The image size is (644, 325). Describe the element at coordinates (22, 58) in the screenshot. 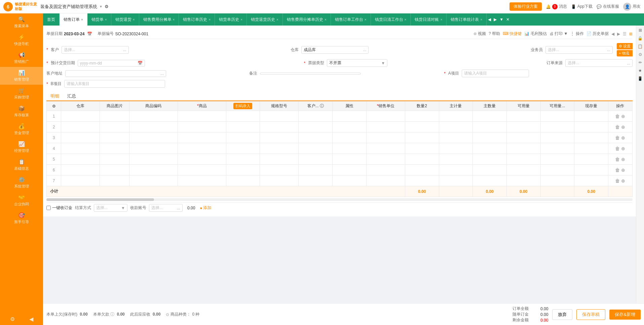

I see `sidebar-item-marketing: 📢 营销推广` at that location.